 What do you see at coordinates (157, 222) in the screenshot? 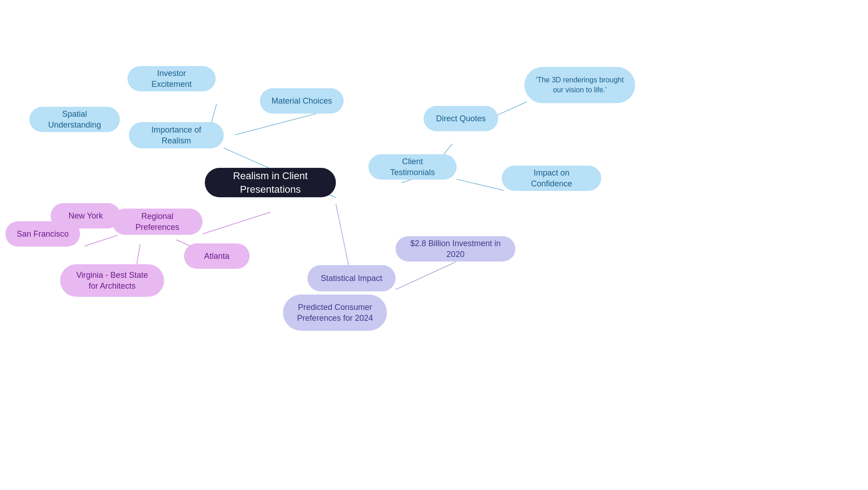
I see `regional-preferences-node: Regional Preferences` at bounding box center [157, 222].